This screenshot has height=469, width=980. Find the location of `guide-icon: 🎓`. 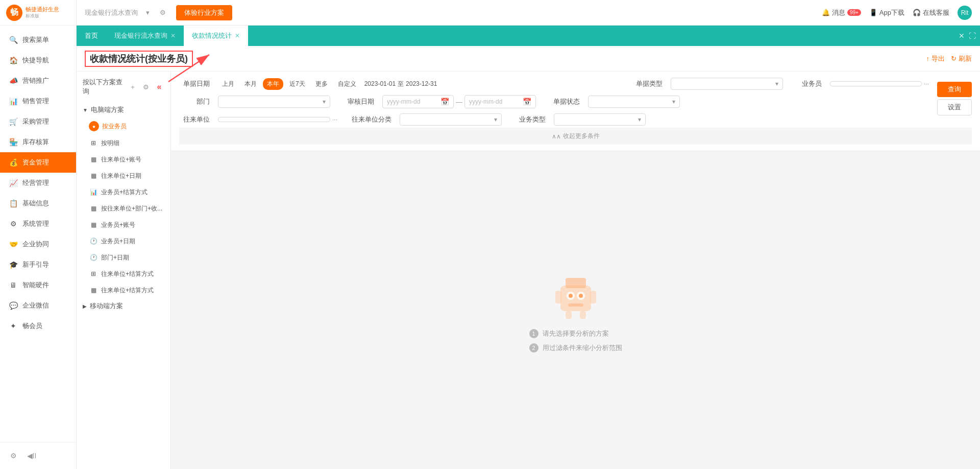

guide-icon: 🎓 is located at coordinates (13, 265).